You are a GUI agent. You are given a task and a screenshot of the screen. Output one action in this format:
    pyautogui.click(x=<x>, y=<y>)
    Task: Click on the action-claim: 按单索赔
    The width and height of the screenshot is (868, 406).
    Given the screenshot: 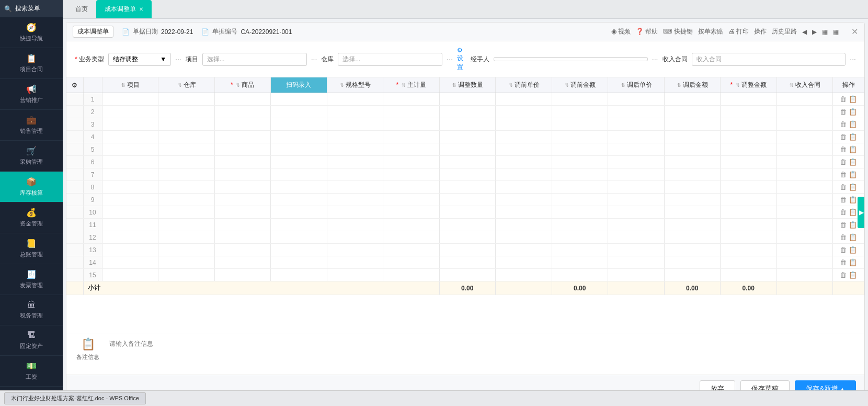 What is the action you would take?
    pyautogui.click(x=711, y=31)
    